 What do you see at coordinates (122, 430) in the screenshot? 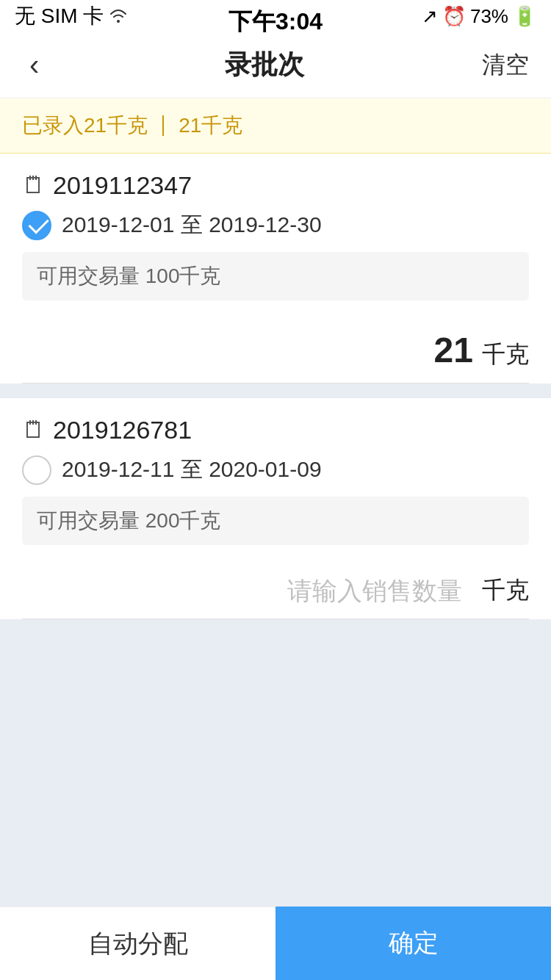
I see `batch-id-2: 2019126781` at bounding box center [122, 430].